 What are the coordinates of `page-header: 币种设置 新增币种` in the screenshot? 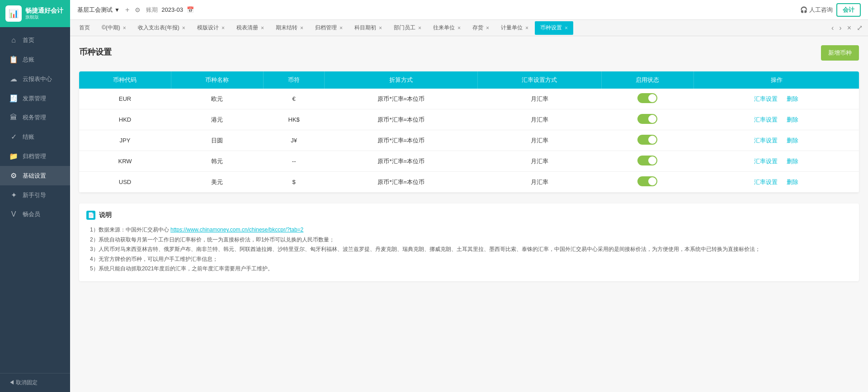 It's located at (469, 56).